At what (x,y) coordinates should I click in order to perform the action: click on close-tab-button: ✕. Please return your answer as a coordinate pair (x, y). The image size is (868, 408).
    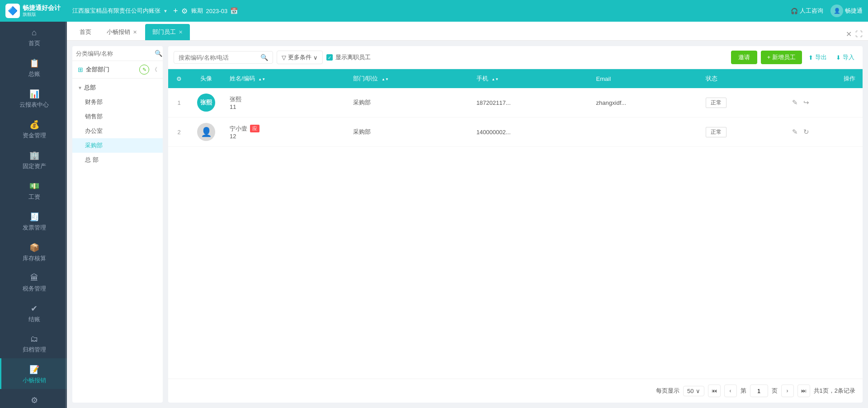
    Looking at the image, I should click on (849, 34).